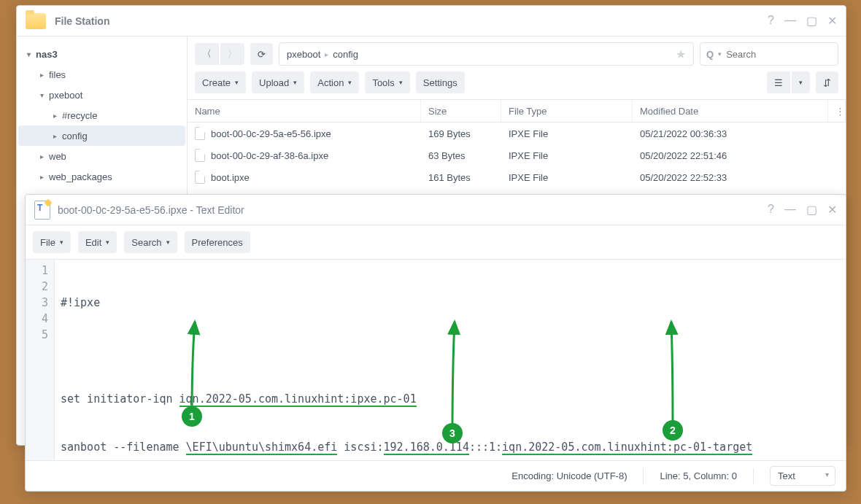 This screenshot has width=861, height=504. I want to click on tree-item-config: ▸config, so click(102, 136).